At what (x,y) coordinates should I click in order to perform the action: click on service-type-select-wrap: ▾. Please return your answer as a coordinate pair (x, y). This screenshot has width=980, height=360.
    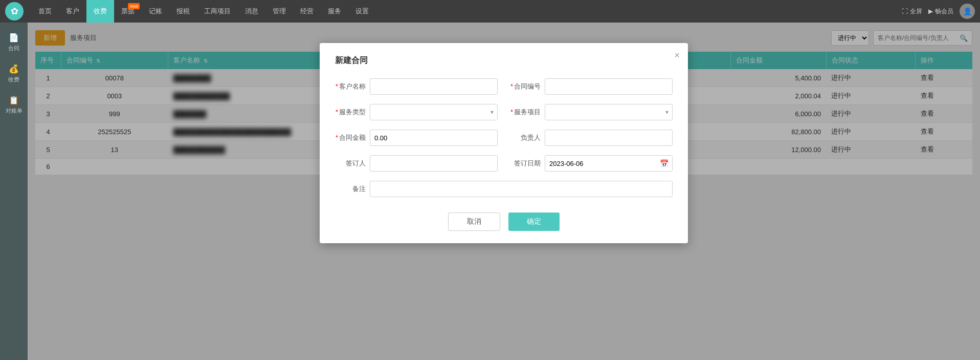
    Looking at the image, I should click on (434, 112).